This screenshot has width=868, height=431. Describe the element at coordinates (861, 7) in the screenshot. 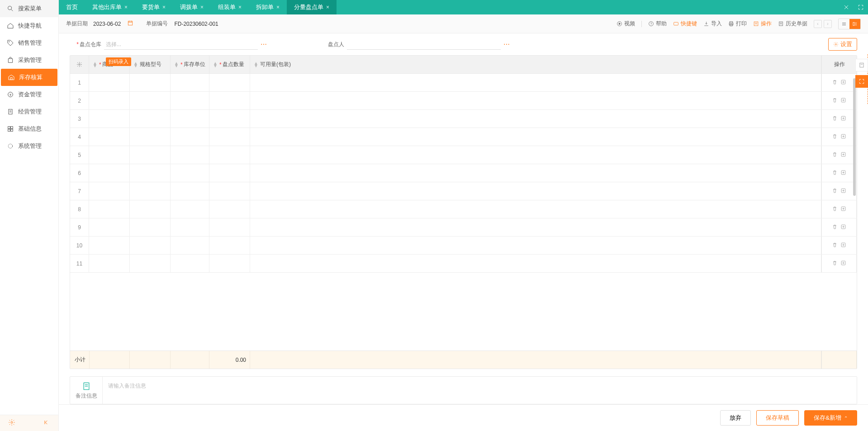

I see `fullscreen-button` at that location.